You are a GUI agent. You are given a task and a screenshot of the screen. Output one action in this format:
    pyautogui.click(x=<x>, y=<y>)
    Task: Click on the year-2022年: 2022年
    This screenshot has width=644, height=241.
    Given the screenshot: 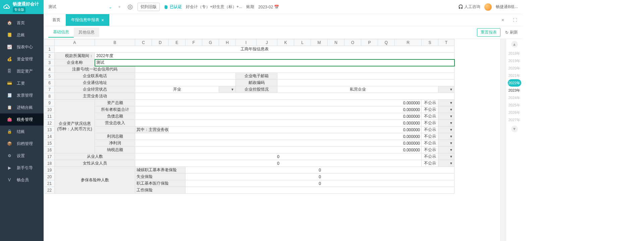 What is the action you would take?
    pyautogui.click(x=515, y=83)
    